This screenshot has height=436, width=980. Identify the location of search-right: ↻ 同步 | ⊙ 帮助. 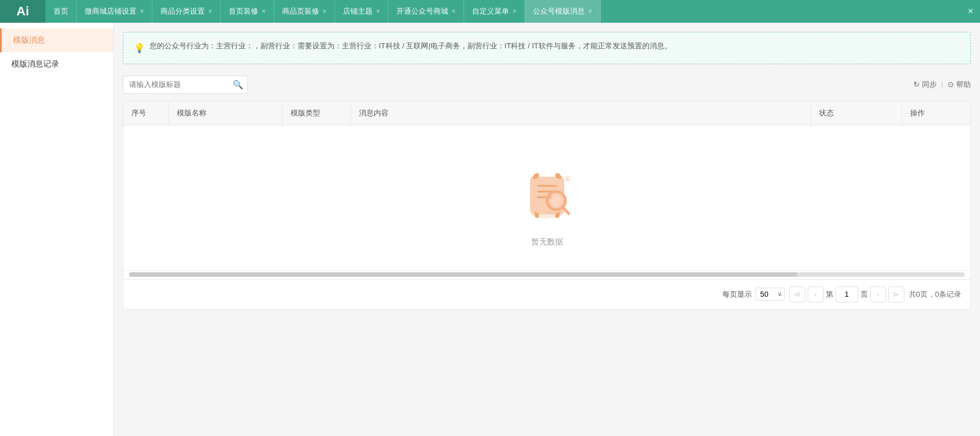
(942, 85).